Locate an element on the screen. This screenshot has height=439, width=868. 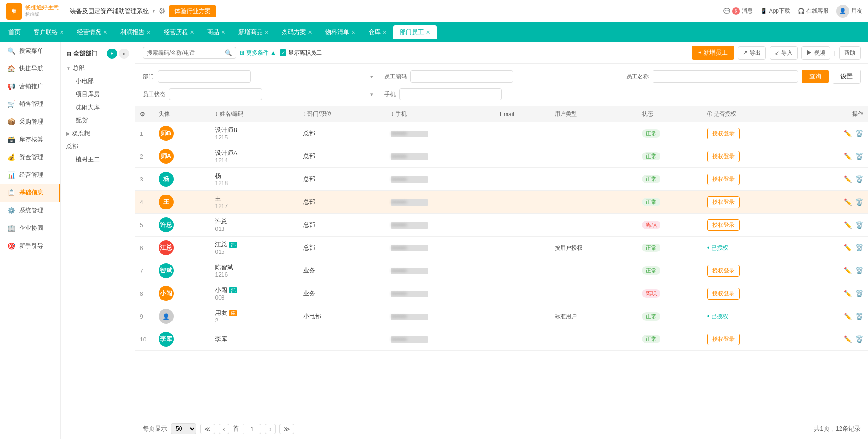
dept-node-shuangluxiang: ▶双鹿想 is located at coordinates (98, 133).